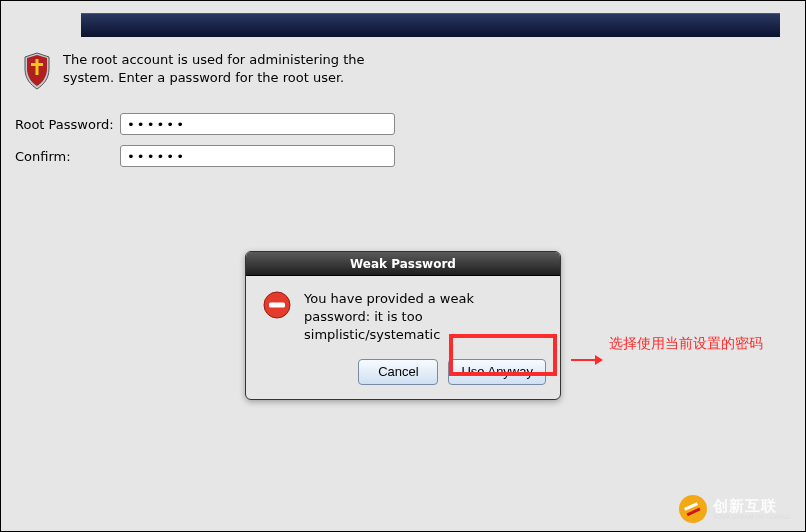  What do you see at coordinates (403, 326) in the screenshot?
I see `weak-password-dialog: Weak Password You have provided a weak p…` at bounding box center [403, 326].